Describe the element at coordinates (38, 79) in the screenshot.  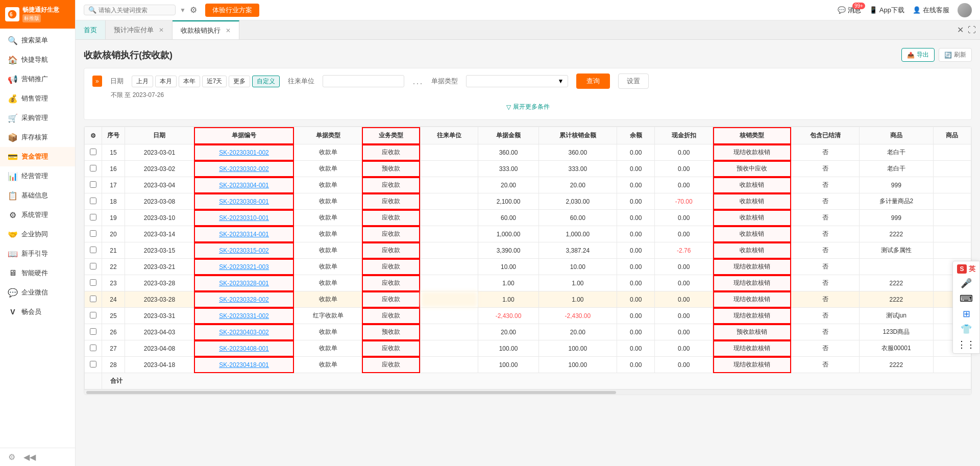
I see `sidebar-item-marketing: 📢 营销推广` at that location.